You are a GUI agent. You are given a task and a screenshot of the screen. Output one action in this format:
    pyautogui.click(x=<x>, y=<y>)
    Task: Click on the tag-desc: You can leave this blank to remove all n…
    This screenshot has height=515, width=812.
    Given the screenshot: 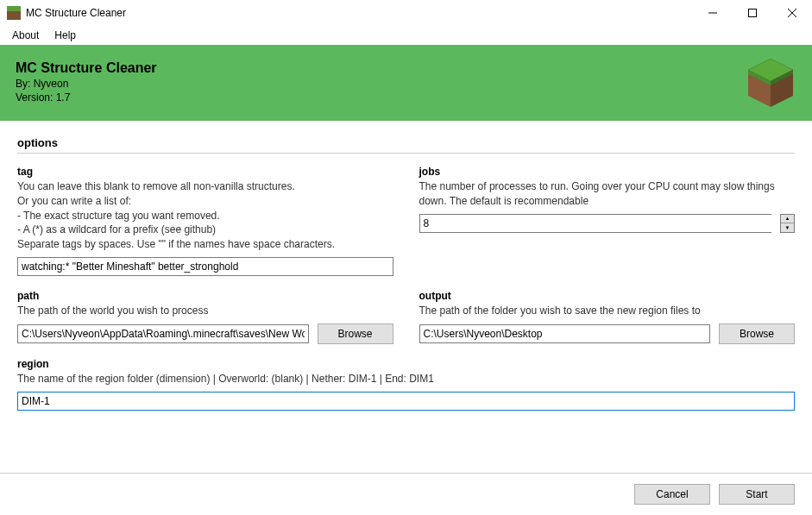 What is the action you would take?
    pyautogui.click(x=205, y=216)
    